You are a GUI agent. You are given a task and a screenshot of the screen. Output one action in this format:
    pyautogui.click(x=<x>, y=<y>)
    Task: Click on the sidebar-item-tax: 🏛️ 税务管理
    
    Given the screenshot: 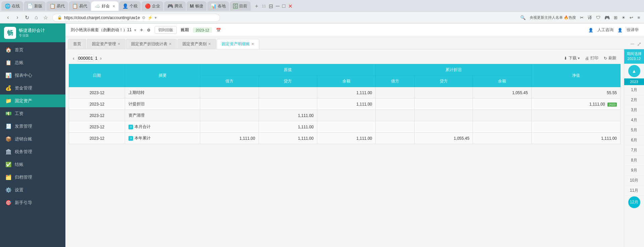 What is the action you would take?
    pyautogui.click(x=33, y=152)
    